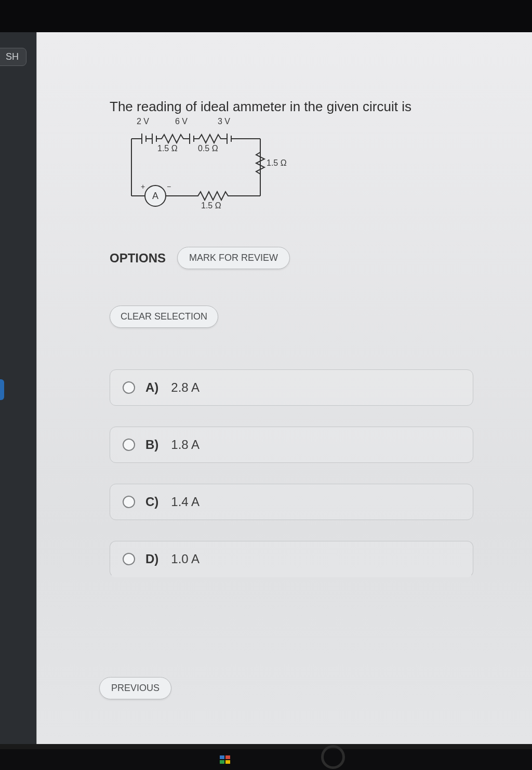 This screenshot has height=770, width=532. Describe the element at coordinates (291, 107) in the screenshot. I see `question-text: The reading of ideal ammeter in the give…` at that location.